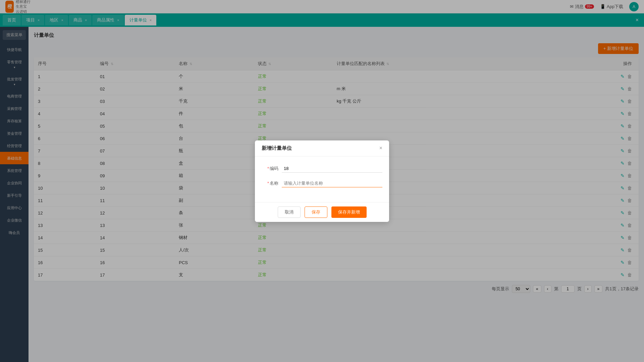 The image size is (644, 362). I want to click on name-label: *名称, so click(270, 183).